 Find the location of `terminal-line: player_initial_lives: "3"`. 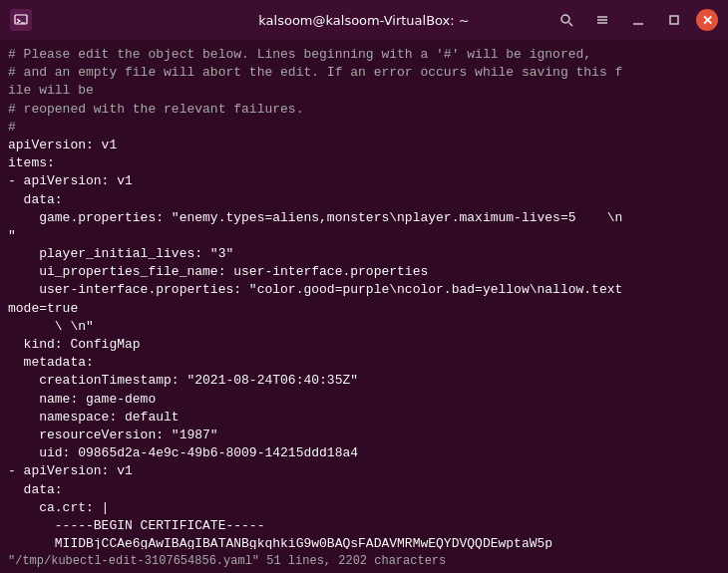

terminal-line: player_initial_lives: "3" is located at coordinates (121, 253).